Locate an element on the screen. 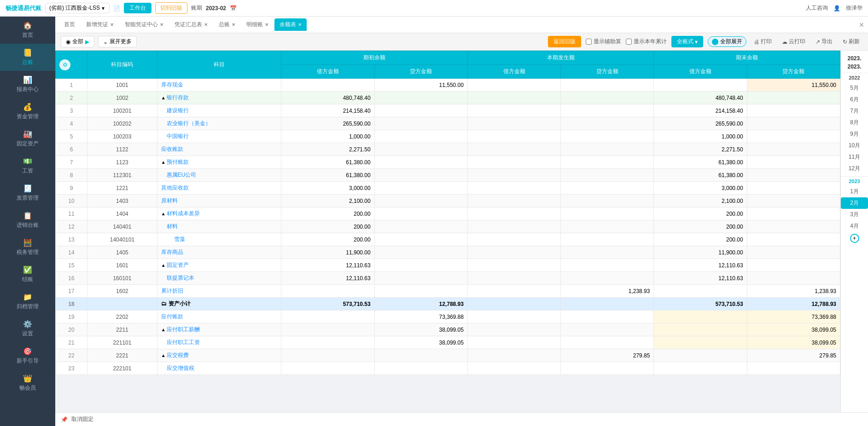 The height and width of the screenshot is (426, 868). expand-more-button: ⌄ 展开更多 is located at coordinates (117, 41).